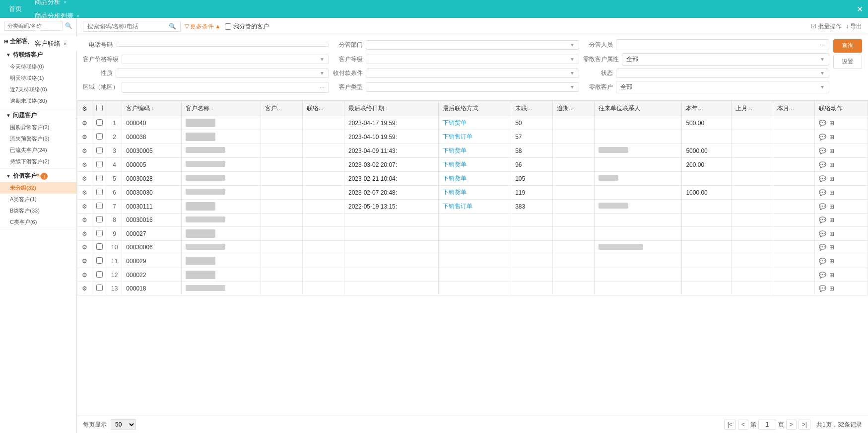 The height and width of the screenshot is (433, 868). I want to click on row-settings-0: ⚙, so click(85, 123).